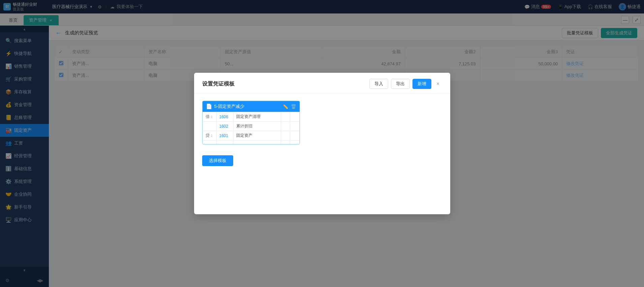  I want to click on entry-direction-1: 借：, so click(210, 117).